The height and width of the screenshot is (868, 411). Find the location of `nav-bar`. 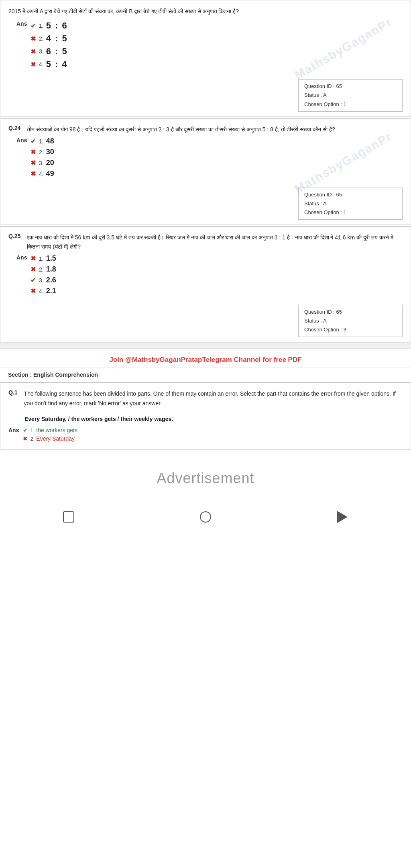

nav-bar is located at coordinates (206, 516).